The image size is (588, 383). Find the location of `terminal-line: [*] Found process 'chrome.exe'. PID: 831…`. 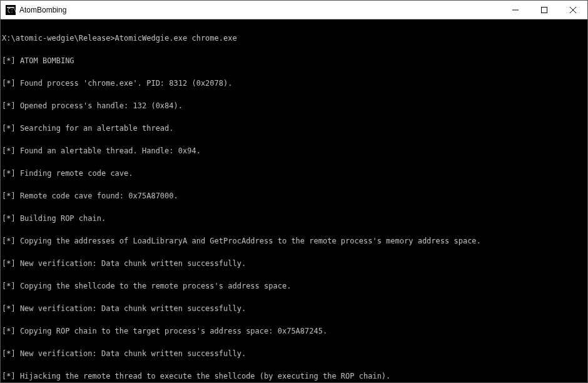

terminal-line: [*] Found process 'chrome.exe'. PID: 831… is located at coordinates (294, 83).